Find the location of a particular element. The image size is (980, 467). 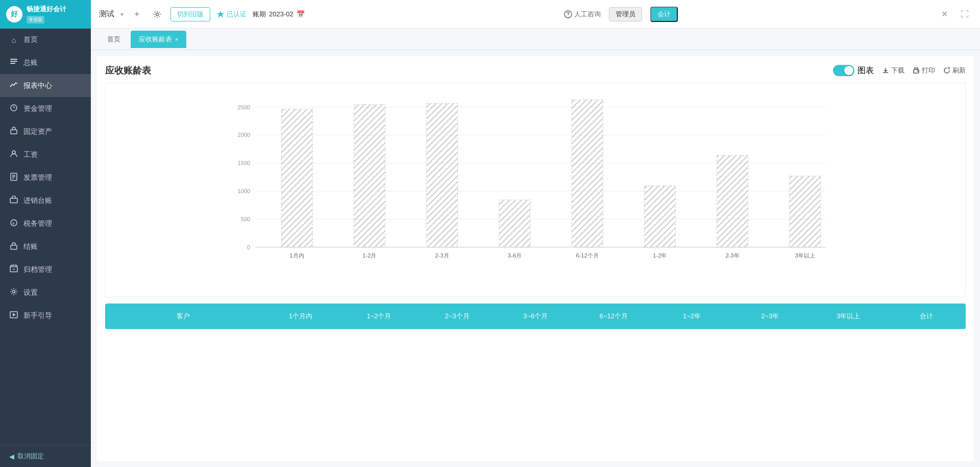

sidebar-item-ledger: 总账 is located at coordinates (45, 62).